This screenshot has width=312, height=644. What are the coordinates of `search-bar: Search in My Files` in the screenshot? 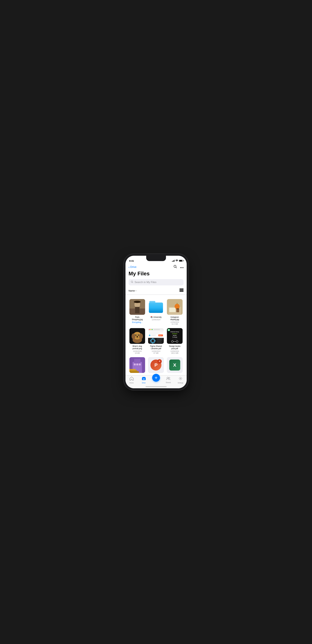 It's located at (156, 282).